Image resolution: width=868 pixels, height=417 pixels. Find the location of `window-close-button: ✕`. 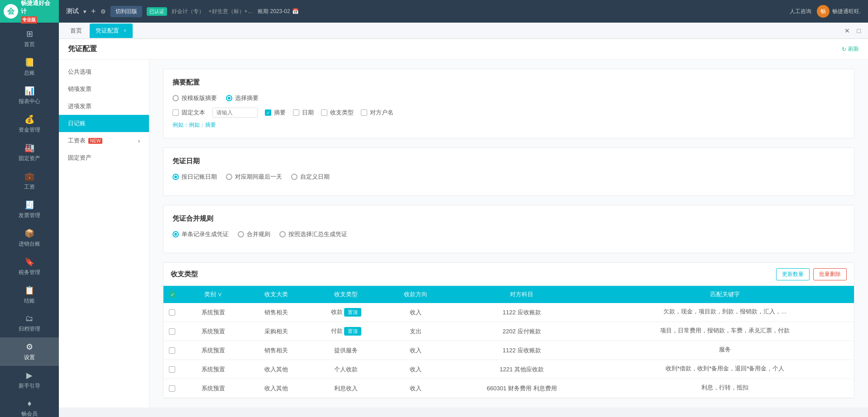

window-close-button: ✕ is located at coordinates (847, 31).